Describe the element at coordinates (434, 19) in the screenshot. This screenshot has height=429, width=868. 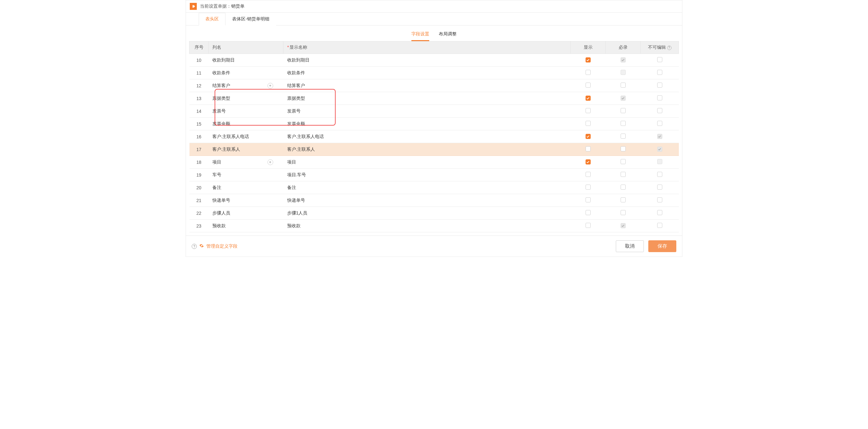
I see `area-tabs: 表头区表体区-销货单明细` at that location.